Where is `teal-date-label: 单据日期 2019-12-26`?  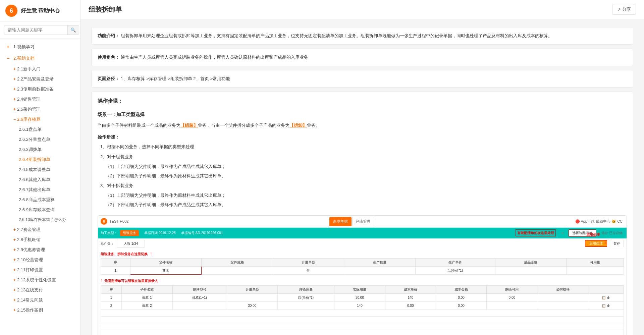 teal-date-label: 单据日期 2019-12-26 is located at coordinates (160, 233).